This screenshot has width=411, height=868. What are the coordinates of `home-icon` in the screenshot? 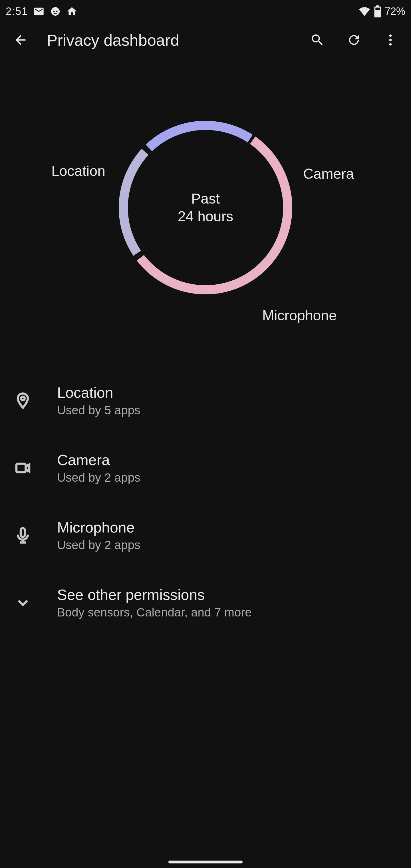 It's located at (72, 11).